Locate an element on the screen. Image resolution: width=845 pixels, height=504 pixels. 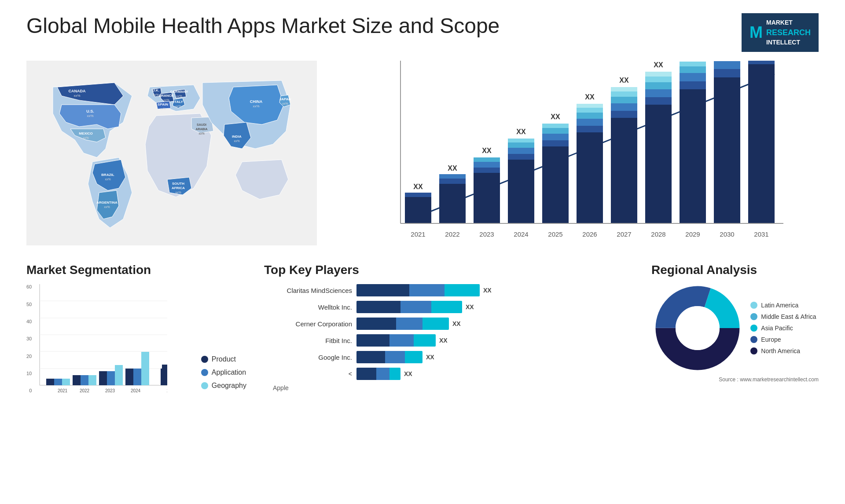
page-title: Global Mobile Health Apps Market Size an… is located at coordinates (263, 26).